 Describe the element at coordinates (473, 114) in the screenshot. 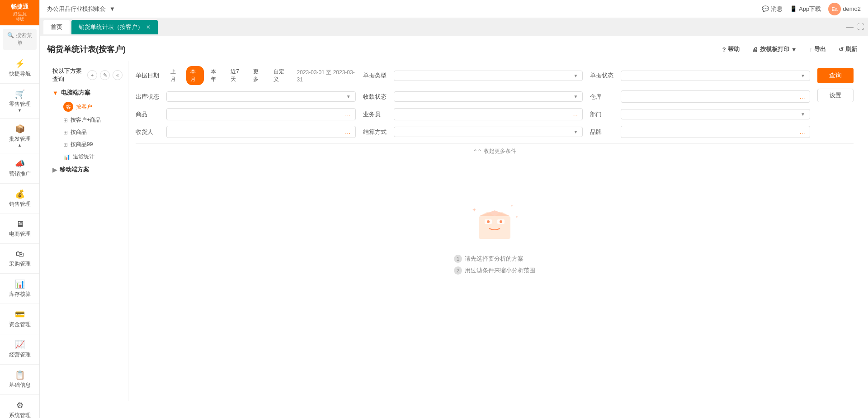

I see `filter-row-product: 商品 … 业务员 …` at that location.